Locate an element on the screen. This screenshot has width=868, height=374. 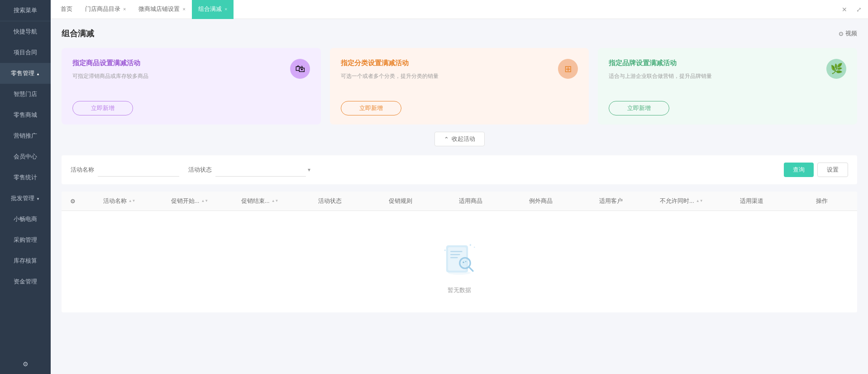
tab-store-catalog-close: × is located at coordinates (124, 9).